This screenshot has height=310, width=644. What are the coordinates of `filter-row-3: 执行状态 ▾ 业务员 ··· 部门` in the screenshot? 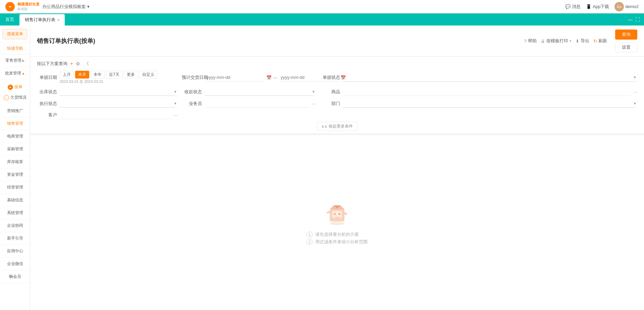 It's located at (337, 103).